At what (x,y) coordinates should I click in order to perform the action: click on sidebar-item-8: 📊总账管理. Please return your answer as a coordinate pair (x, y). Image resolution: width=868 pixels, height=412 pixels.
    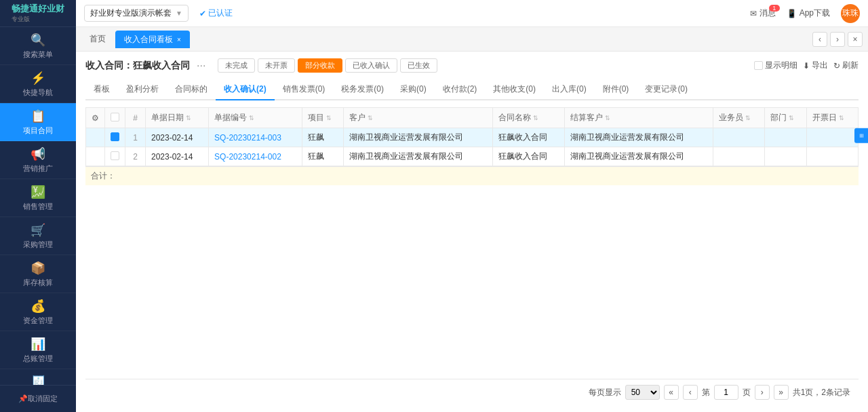
    Looking at the image, I should click on (38, 350).